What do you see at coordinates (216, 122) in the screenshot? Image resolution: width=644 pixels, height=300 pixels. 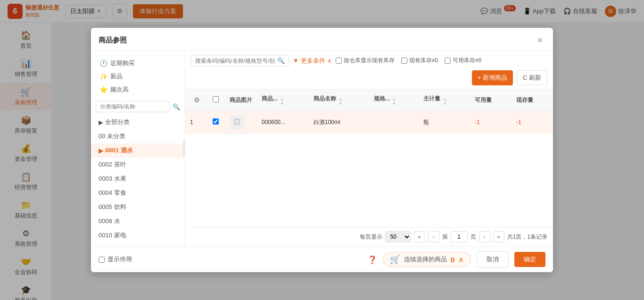 I see `row-checkbox` at bounding box center [216, 122].